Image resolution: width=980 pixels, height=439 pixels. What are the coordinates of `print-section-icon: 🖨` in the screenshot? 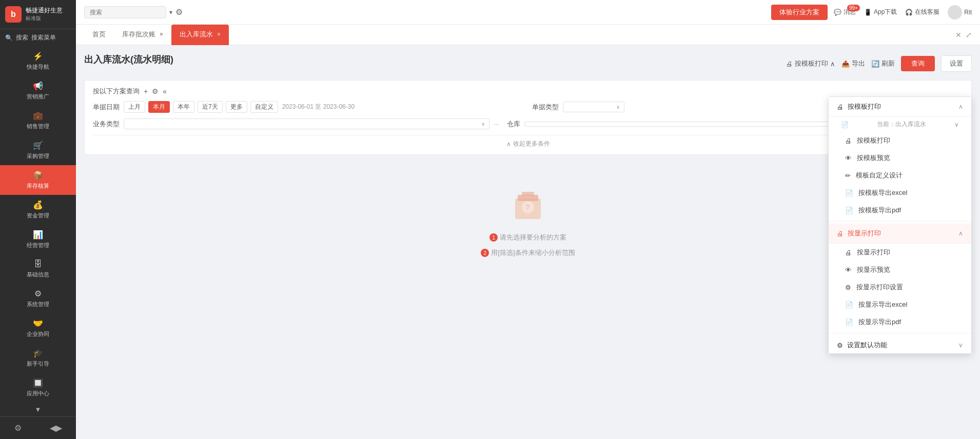 It's located at (840, 107).